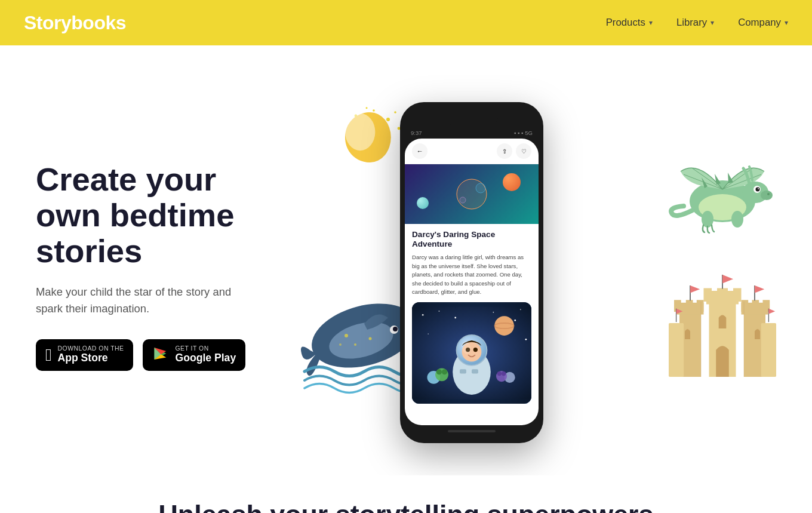 The height and width of the screenshot is (513, 812). I want to click on moon-svg, so click(370, 141).